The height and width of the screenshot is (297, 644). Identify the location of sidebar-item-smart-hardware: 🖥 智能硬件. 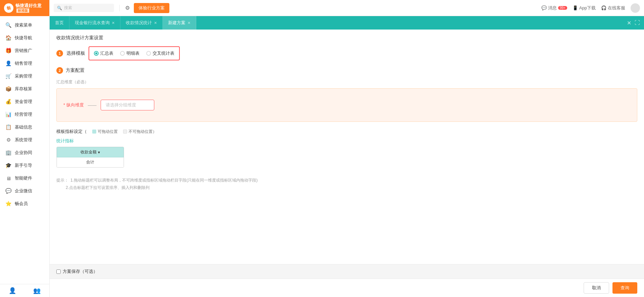
(25, 178).